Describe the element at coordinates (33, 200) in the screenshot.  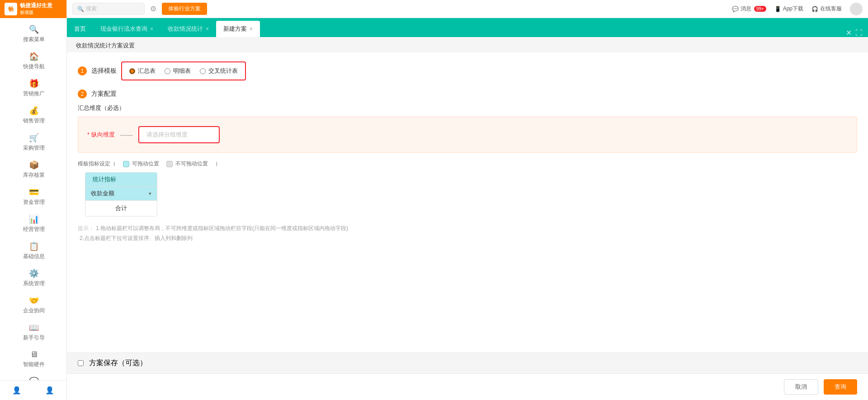
I see `sidebar: 畅 畅捷通好生意 标准版 🔍 搜索菜单 🏠 快捷导航 🎁 营销推广 💰 销售管理…` at that location.